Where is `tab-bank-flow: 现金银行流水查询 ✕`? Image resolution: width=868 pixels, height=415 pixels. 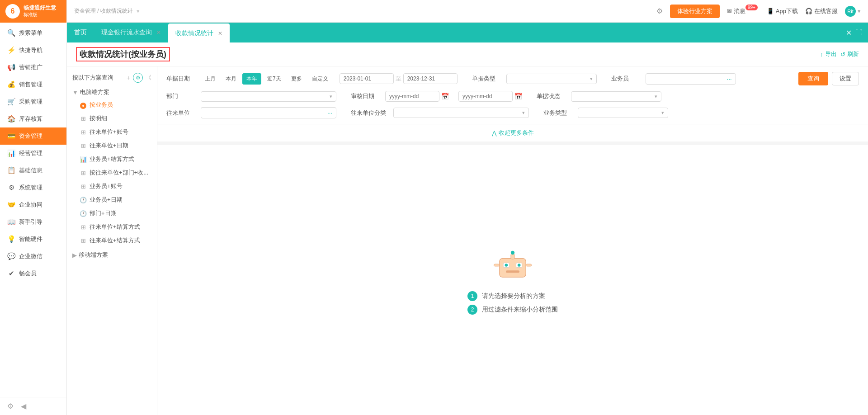 tab-bank-flow: 现金银行流水查询 ✕ is located at coordinates (131, 33).